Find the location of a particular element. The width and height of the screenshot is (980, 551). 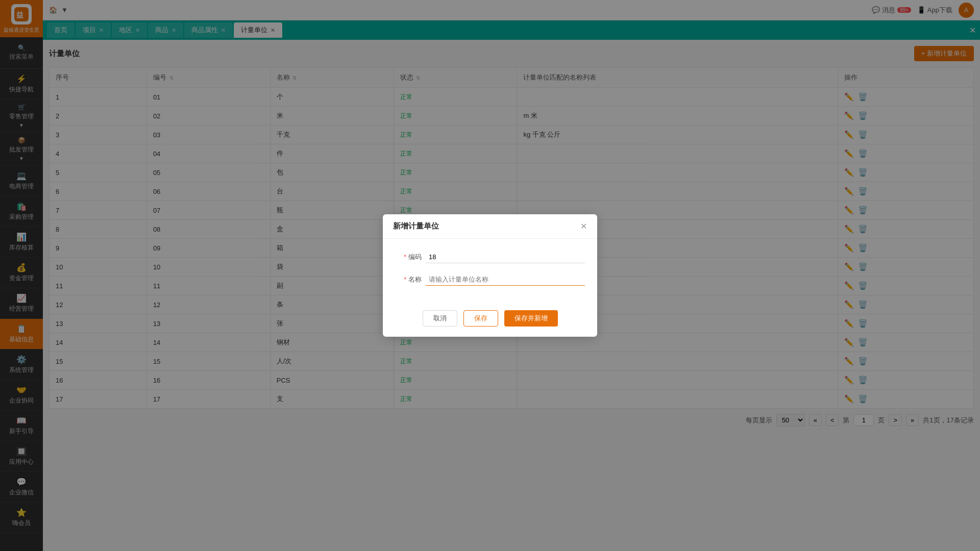

form-row-code: * 编码 is located at coordinates (490, 257).